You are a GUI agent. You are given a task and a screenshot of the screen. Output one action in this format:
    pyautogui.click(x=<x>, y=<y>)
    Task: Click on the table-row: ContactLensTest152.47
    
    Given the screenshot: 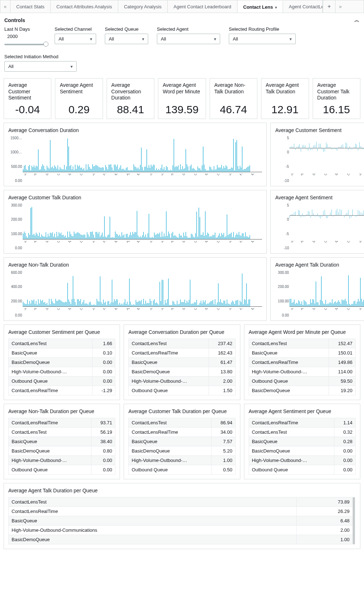 What is the action you would take?
    pyautogui.click(x=302, y=343)
    